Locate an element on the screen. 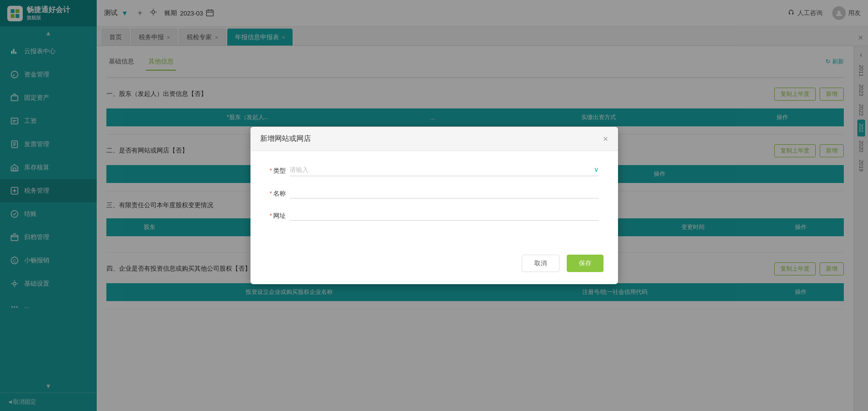 The image size is (868, 411). form-row-name: *名称 is located at coordinates (434, 194).